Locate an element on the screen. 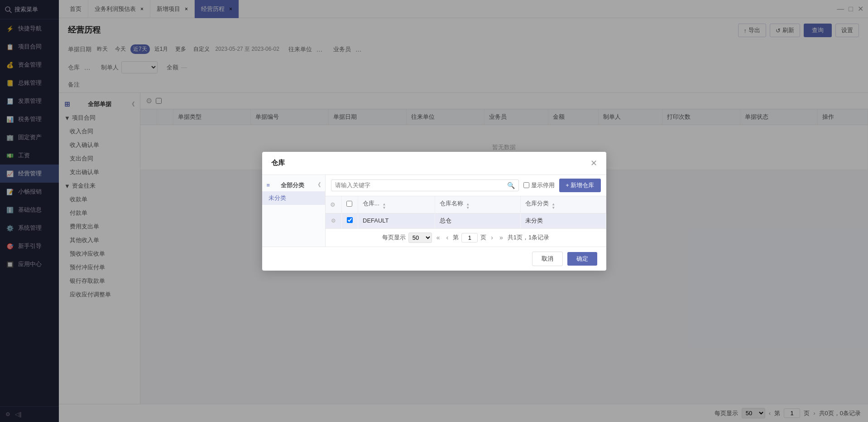  modal-page-label: 第 is located at coordinates (456, 238).